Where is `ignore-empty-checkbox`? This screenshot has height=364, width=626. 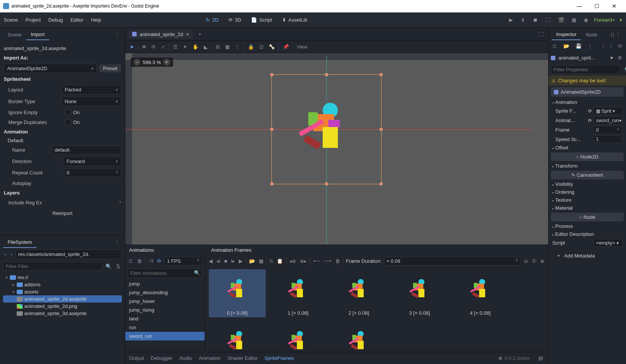
ignore-empty-checkbox is located at coordinates (68, 112).